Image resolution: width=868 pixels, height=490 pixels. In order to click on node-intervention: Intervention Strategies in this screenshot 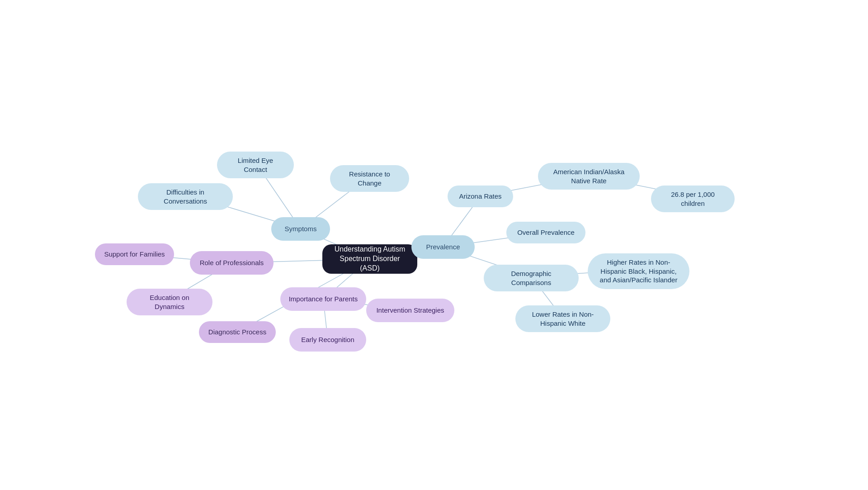, I will do `click(410, 310)`.